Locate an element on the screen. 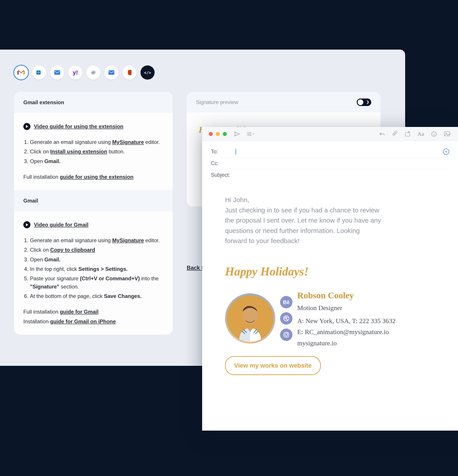 Image resolution: width=458 pixels, height=476 pixels. greeting: Hi John, is located at coordinates (330, 200).